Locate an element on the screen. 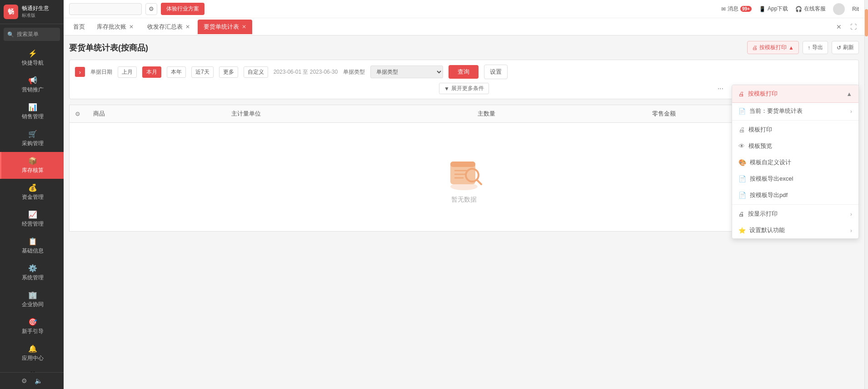  system-icon: ⚙️ is located at coordinates (33, 268).